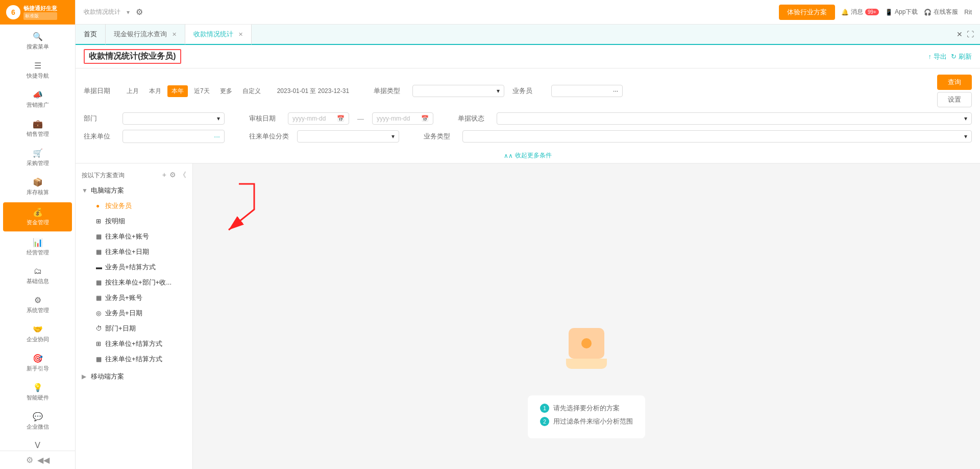 This screenshot has width=980, height=469. I want to click on refresh-button: ↻ 刷新, so click(962, 57).